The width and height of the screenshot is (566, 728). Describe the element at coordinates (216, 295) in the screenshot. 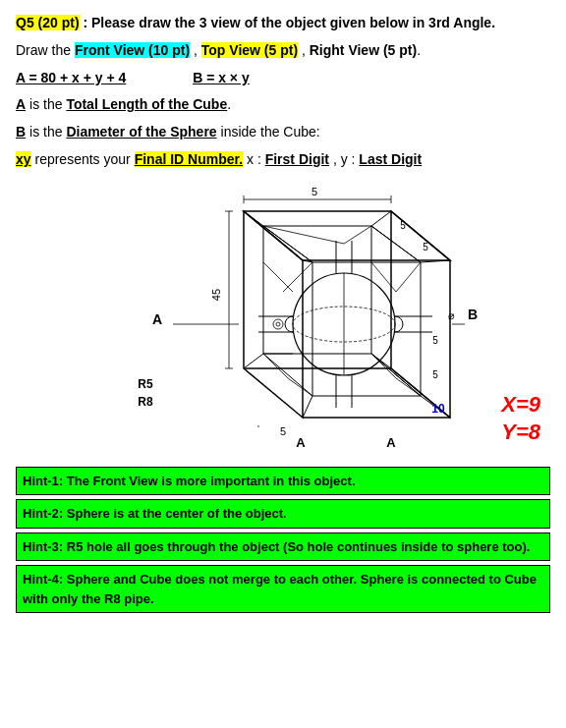

I see `svg-text: 45` at that location.